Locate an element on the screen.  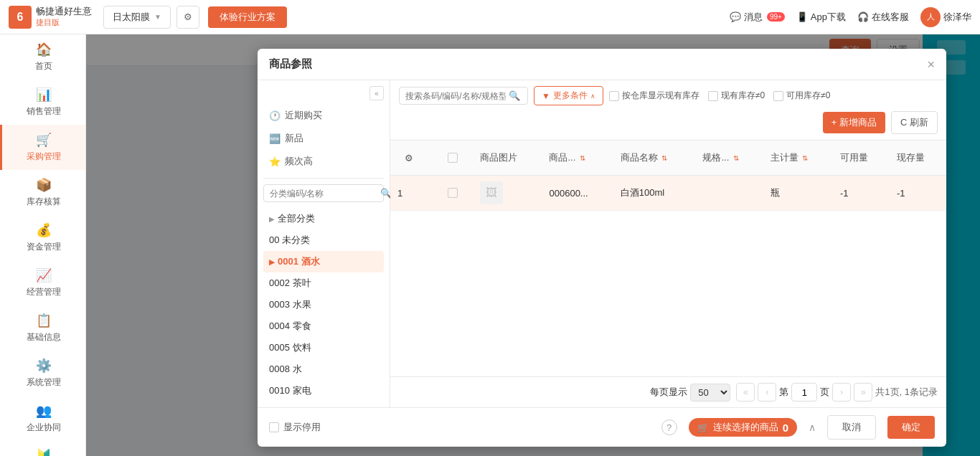
th-code: 商品... ⇅ is located at coordinates (577, 158).